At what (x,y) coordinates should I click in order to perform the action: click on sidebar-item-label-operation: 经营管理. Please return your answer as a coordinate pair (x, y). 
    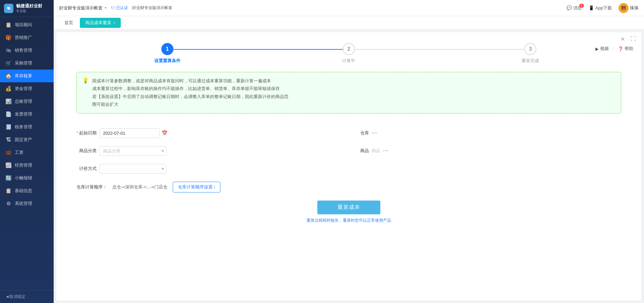
    Looking at the image, I should click on (23, 165).